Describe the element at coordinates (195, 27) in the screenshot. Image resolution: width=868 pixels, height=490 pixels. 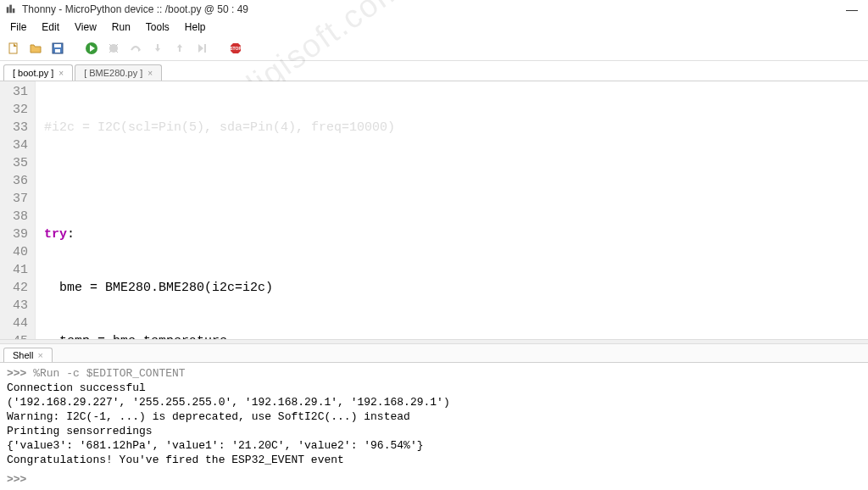
I see `menu-help: Help` at that location.